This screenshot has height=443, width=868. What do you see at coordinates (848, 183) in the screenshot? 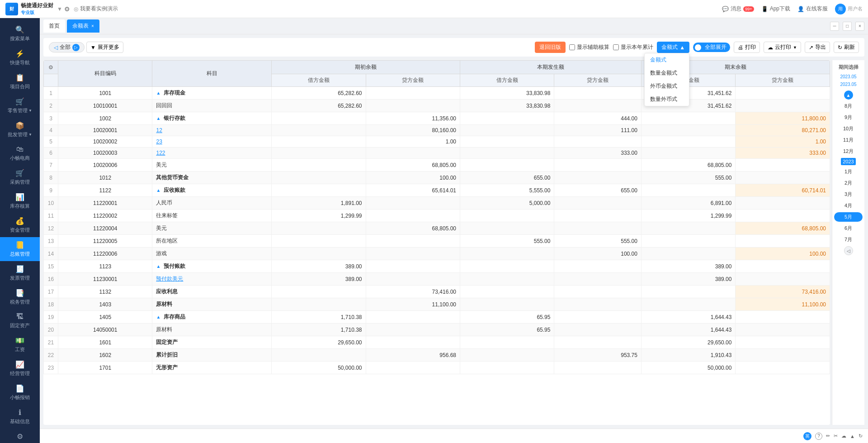
I see `period-feb: 2月` at bounding box center [848, 183].